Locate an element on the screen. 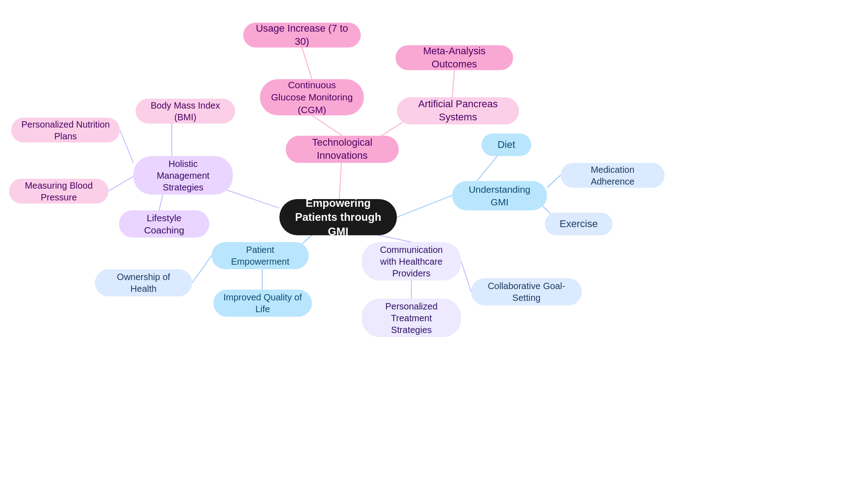 This screenshot has width=868, height=490. cgm-node: Continuous Glucose Monitoring (CGM) is located at coordinates (312, 97).